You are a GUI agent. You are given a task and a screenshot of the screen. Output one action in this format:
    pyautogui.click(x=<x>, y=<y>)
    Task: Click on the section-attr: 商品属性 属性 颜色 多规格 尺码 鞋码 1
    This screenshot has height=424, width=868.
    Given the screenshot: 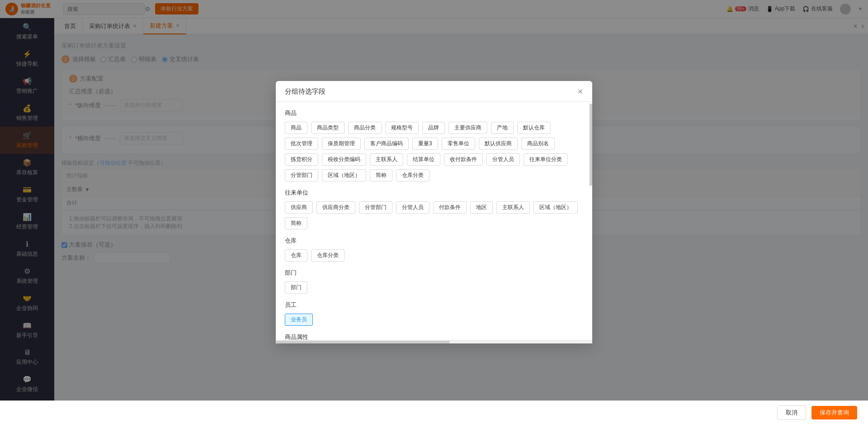 What is the action you would take?
    pyautogui.click(x=434, y=337)
    